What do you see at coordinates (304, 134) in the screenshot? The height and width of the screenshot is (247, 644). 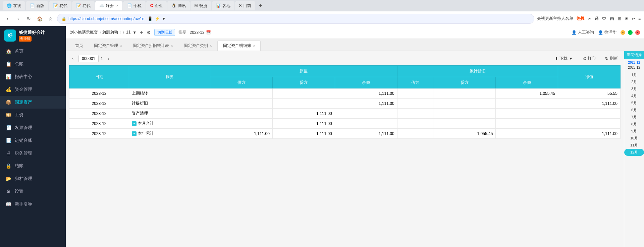 I see `cell-orig-credit: 1,111.00` at bounding box center [304, 134].